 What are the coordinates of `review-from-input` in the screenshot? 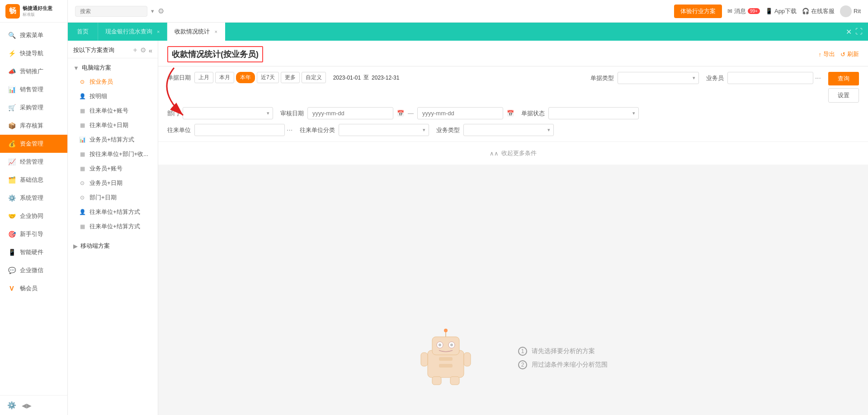 It's located at (350, 113).